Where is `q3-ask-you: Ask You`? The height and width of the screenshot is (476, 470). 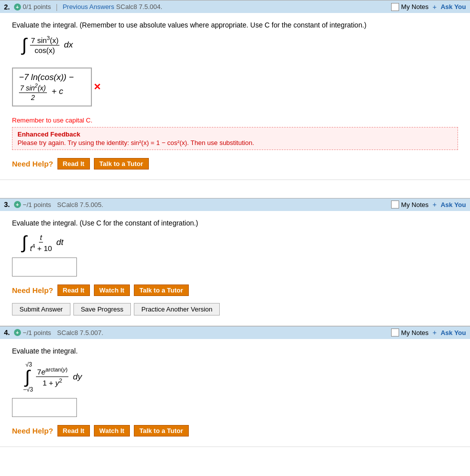 q3-ask-you: Ask You is located at coordinates (454, 205).